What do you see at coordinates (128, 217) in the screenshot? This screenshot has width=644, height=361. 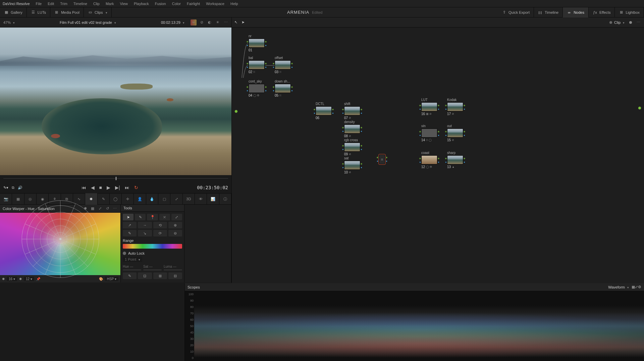 I see `tool-select: ➤` at bounding box center [128, 217].